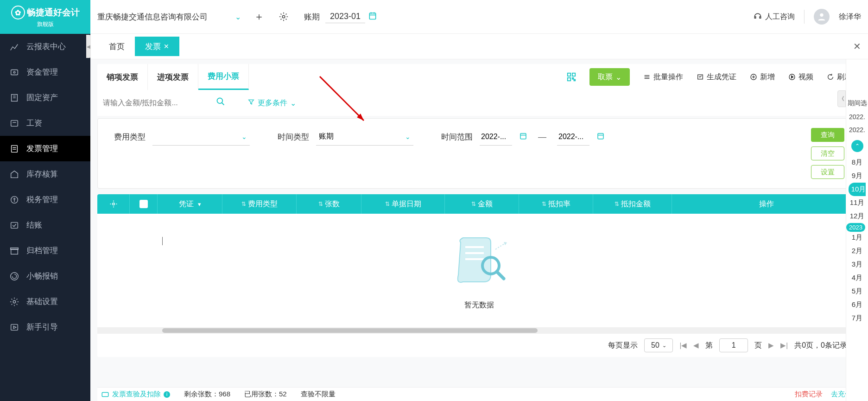  What do you see at coordinates (479, 77) in the screenshot?
I see `subtabs-row: 销项发票 进项发票 费用小票 取票 ⌄ 批量操作 生成凭证 新增` at bounding box center [479, 77].